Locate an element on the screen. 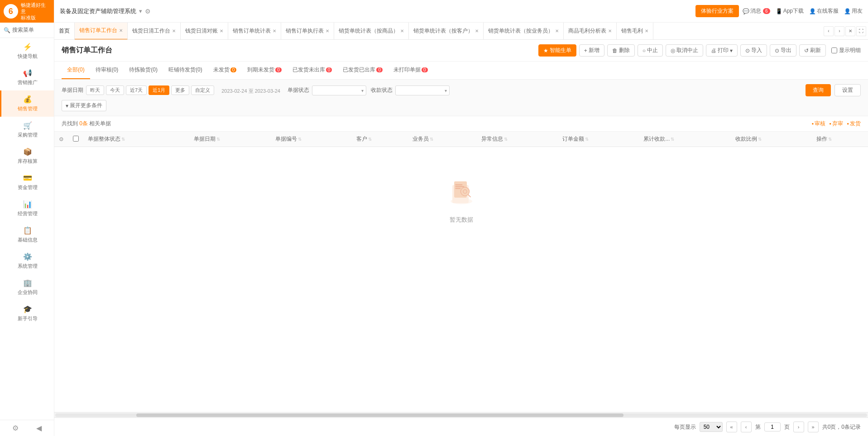 The height and width of the screenshot is (436, 868). next-page-btn: › is located at coordinates (799, 427).